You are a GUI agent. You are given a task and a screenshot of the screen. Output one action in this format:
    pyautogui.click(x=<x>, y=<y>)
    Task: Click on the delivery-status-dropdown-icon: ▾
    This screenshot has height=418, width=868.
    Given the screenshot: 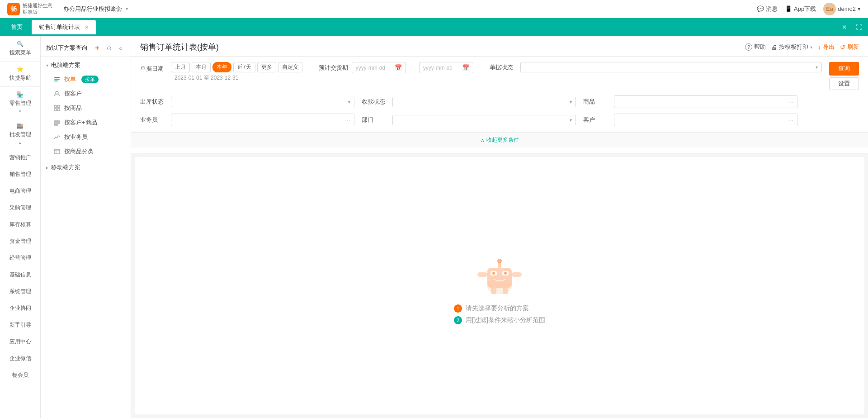 What is the action you would take?
    pyautogui.click(x=349, y=102)
    